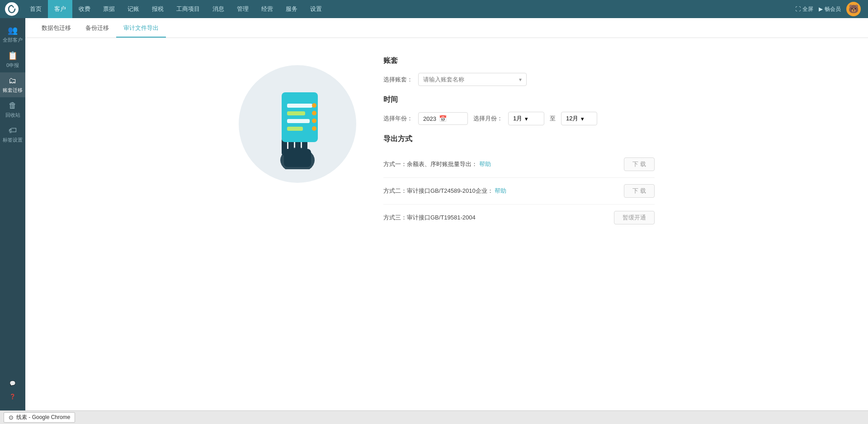  I want to click on taskbar-item-label: 线素 - Google Chrome, so click(43, 417).